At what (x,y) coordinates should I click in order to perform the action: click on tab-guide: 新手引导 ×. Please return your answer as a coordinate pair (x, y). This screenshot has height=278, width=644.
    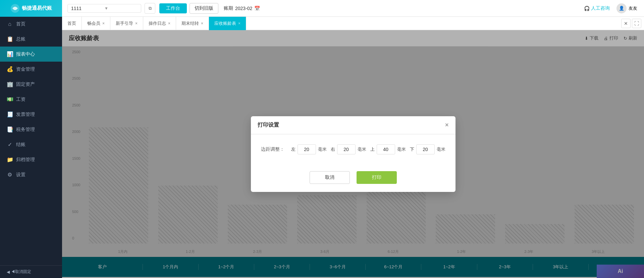
    Looking at the image, I should click on (127, 23).